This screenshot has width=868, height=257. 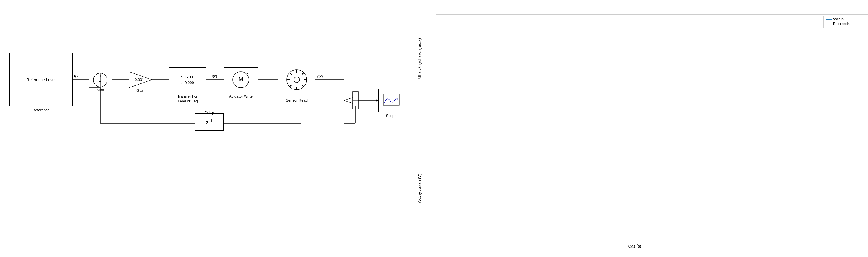 I want to click on chart1-area: 0 2 4 6 8 10 12 14 16 18 20 0 500 1000 1…, so click(x=652, y=15).